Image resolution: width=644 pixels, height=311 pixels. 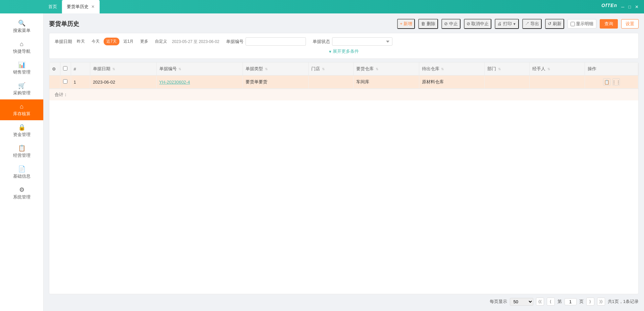 What do you see at coordinates (607, 82) in the screenshot?
I see `row-action-view: 📋` at bounding box center [607, 82].